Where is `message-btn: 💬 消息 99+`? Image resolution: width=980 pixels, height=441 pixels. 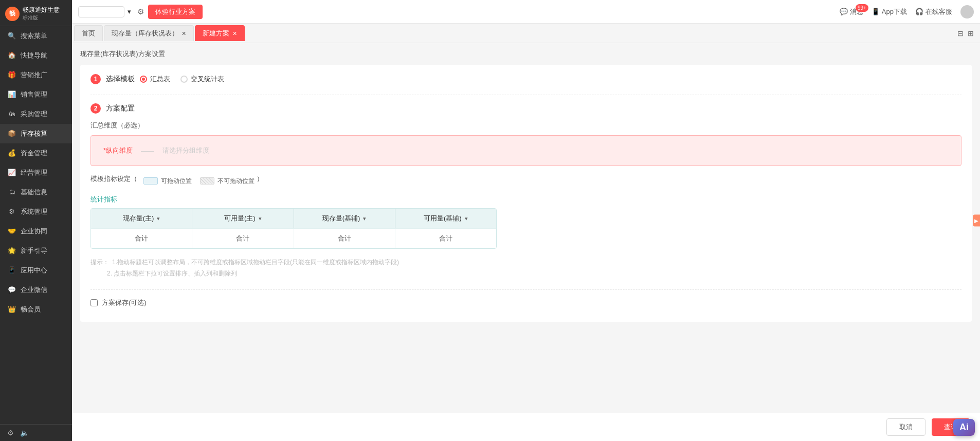 message-btn: 💬 消息 99+ is located at coordinates (851, 12).